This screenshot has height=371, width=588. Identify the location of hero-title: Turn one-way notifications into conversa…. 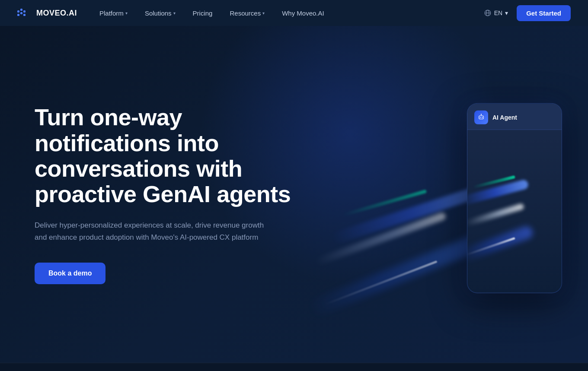
(177, 156).